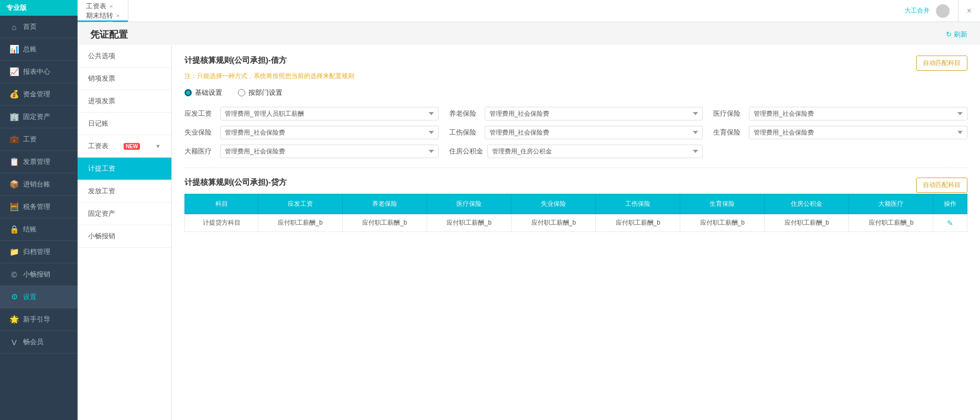  I want to click on label-pension: 养老保险, so click(465, 114).